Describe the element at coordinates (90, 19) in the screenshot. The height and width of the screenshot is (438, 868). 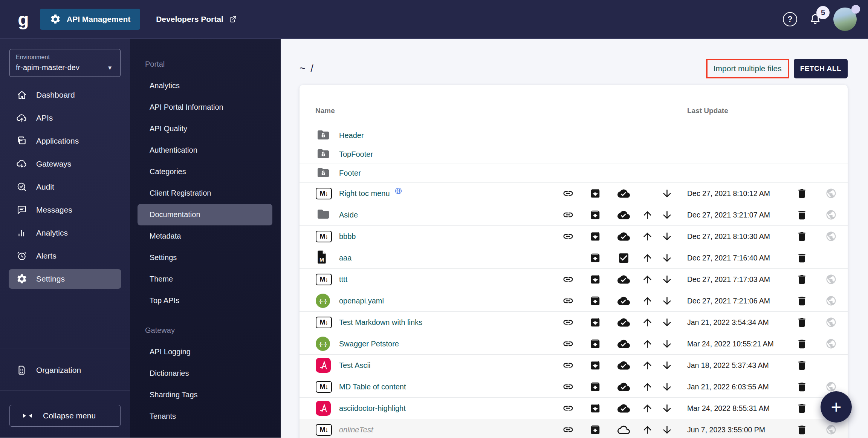
I see `api-management-button: API Management` at that location.